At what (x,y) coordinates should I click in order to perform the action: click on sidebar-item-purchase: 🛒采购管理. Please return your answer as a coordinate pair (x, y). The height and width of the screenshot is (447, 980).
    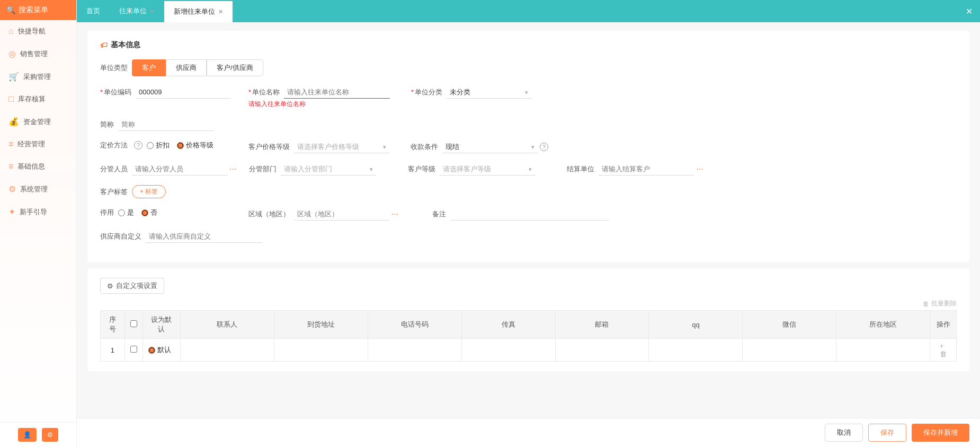
    Looking at the image, I should click on (38, 76).